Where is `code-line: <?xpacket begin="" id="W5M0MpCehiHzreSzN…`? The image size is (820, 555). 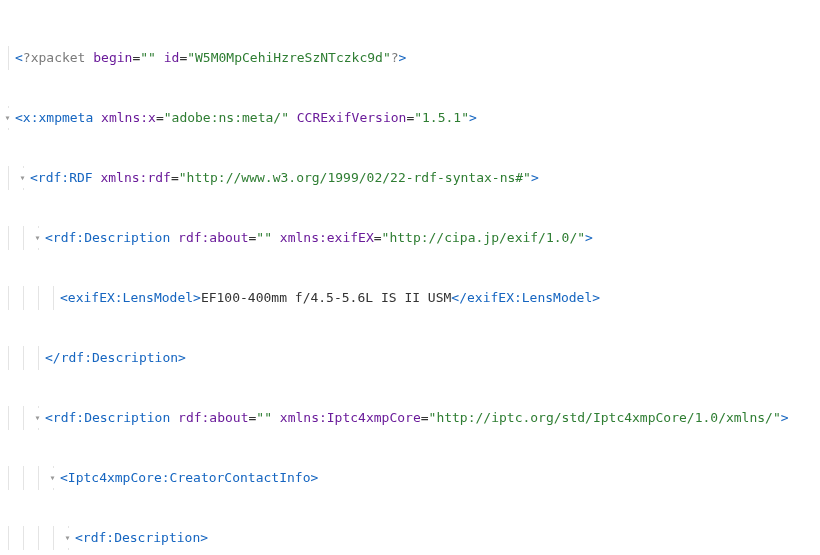
code-line: <?xpacket begin="" id="W5M0MpCehiHzreSzN… is located at coordinates (410, 58).